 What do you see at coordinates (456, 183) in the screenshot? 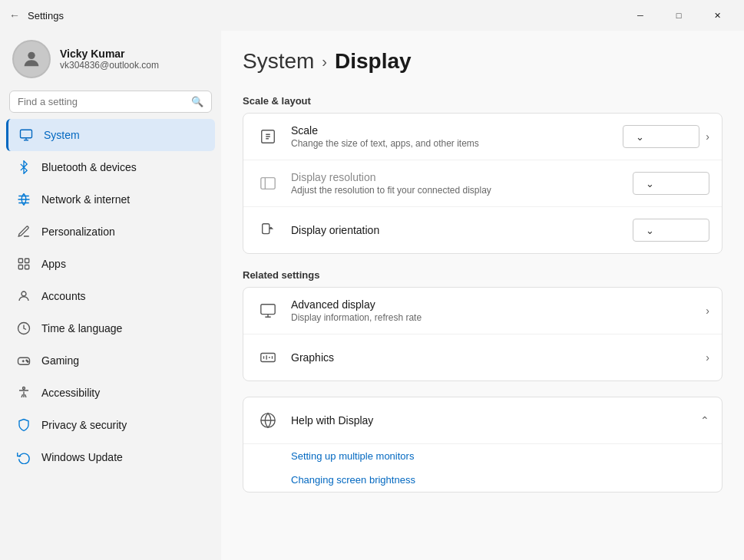
I see `resolution-text: Display resolution Adjust the resolution…` at bounding box center [456, 183].